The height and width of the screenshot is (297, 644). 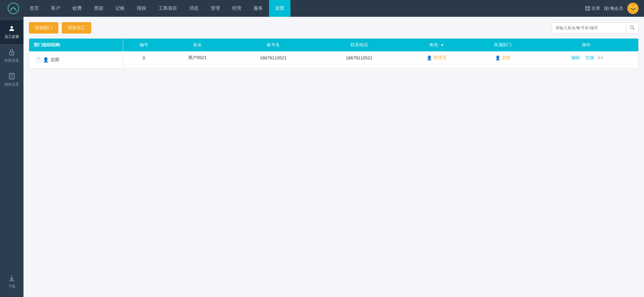 I want to click on nav-bookkeeping: 记账, so click(x=120, y=8).